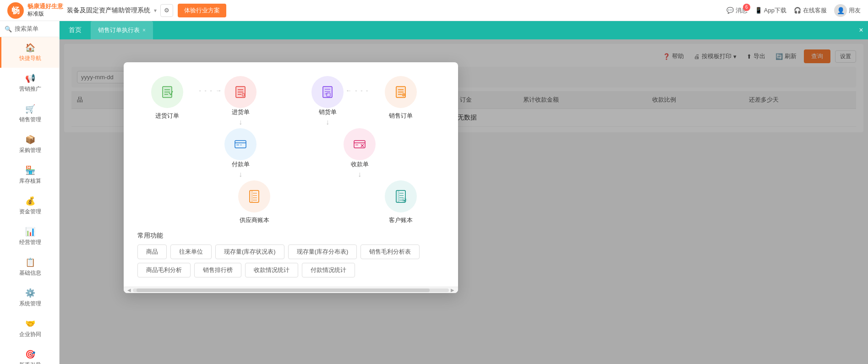 The height and width of the screenshot is (364, 868). What do you see at coordinates (759, 10) in the screenshot?
I see `app-icon: 📱` at bounding box center [759, 10].